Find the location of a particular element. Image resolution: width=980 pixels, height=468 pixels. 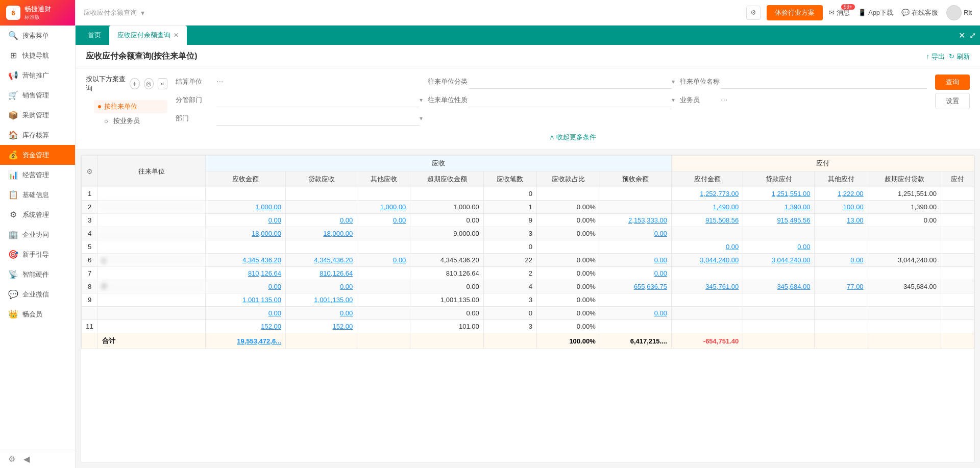

sidebar-item-quick-nav: ⊞ 快捷导航 is located at coordinates (38, 55).